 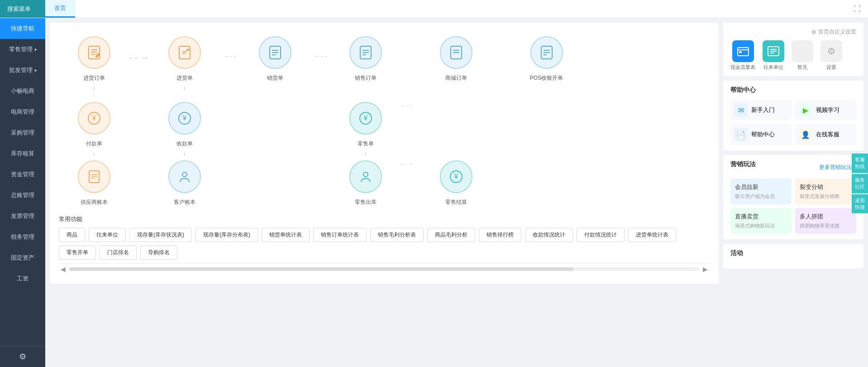 What do you see at coordinates (23, 237) in the screenshot?
I see `sidebar-item-tax: 税务管理` at bounding box center [23, 237].